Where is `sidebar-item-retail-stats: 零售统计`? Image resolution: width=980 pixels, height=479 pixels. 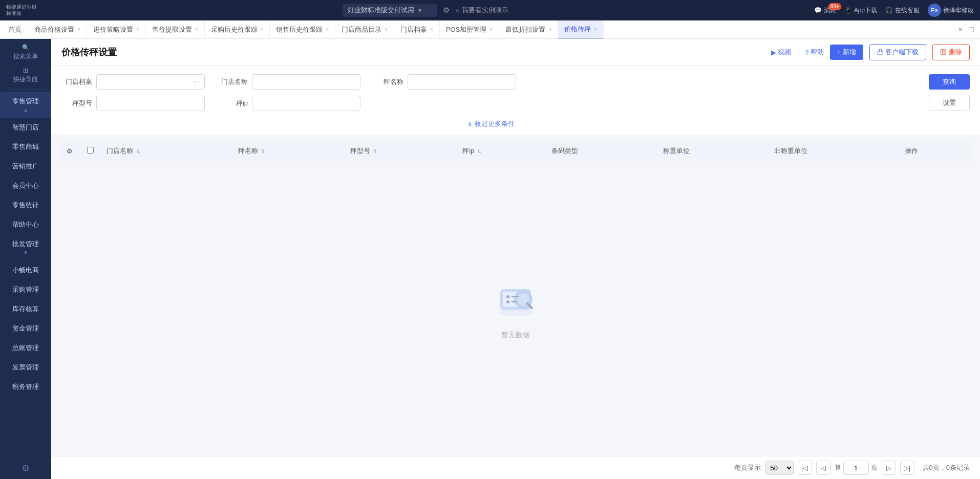 sidebar-item-retail-stats: 零售统计 is located at coordinates (26, 205).